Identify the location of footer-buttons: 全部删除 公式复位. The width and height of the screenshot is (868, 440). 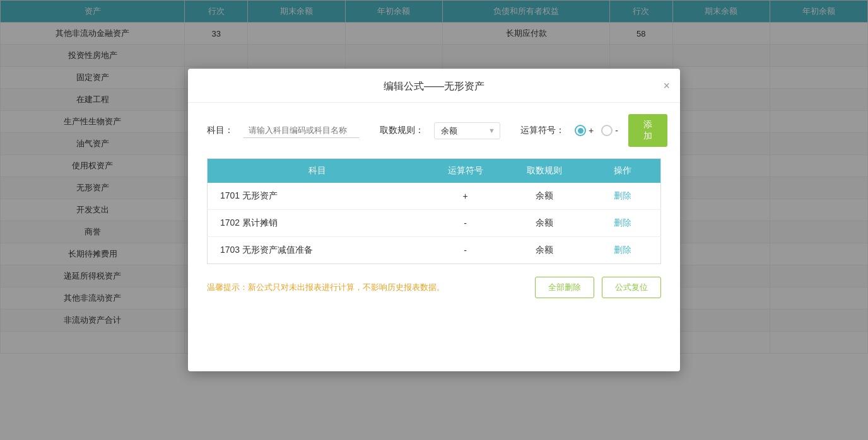
(598, 287).